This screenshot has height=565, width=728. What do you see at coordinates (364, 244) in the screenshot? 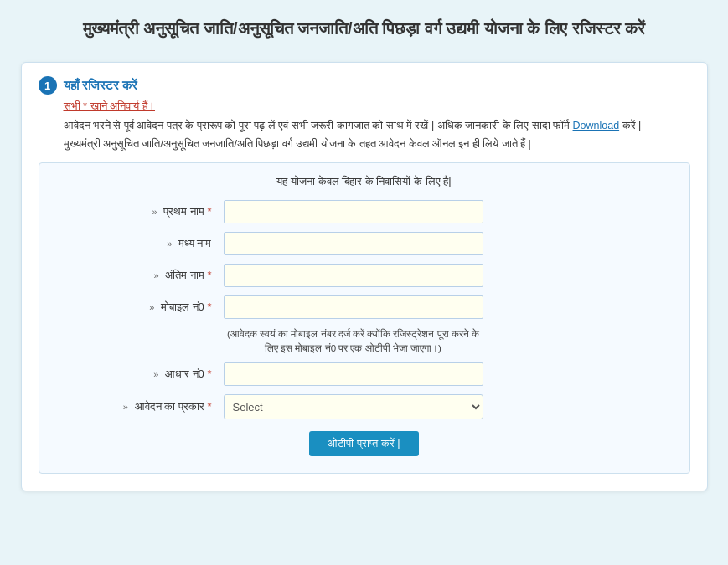
I see `middle-name-row: » मध्य नाम` at bounding box center [364, 244].